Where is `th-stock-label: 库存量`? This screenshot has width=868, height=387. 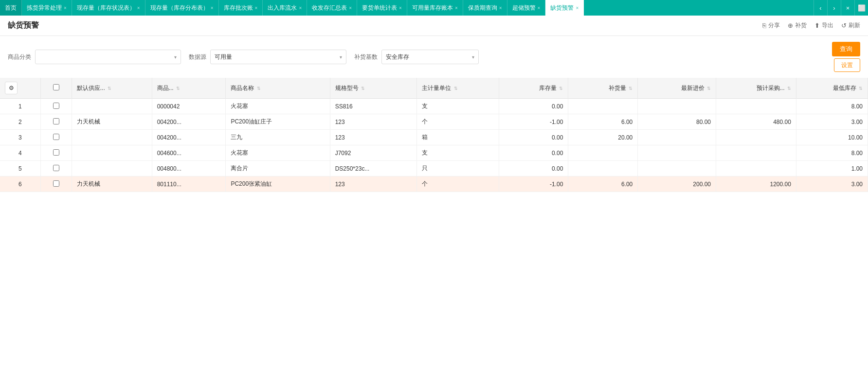
th-stock-label: 库存量 is located at coordinates (548, 88).